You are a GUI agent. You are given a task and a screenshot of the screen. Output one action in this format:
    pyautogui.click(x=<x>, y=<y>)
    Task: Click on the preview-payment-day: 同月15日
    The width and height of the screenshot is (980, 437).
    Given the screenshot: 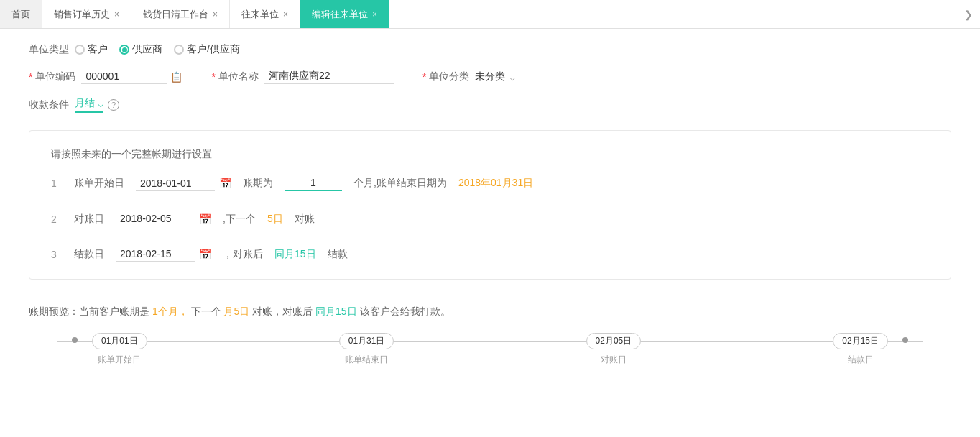 What is the action you would take?
    pyautogui.click(x=336, y=311)
    